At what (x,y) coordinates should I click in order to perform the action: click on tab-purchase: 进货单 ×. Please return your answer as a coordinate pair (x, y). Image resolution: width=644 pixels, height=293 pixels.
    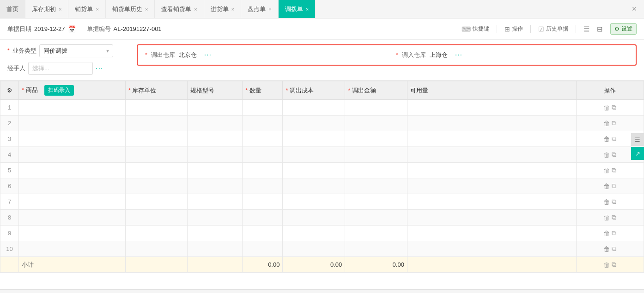
    Looking at the image, I should click on (223, 9).